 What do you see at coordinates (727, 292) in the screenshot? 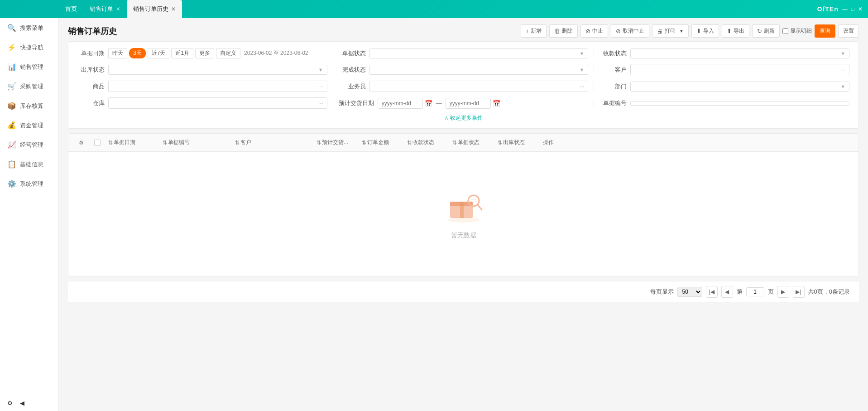
I see `prev-page-btn: ◀` at bounding box center [727, 292].